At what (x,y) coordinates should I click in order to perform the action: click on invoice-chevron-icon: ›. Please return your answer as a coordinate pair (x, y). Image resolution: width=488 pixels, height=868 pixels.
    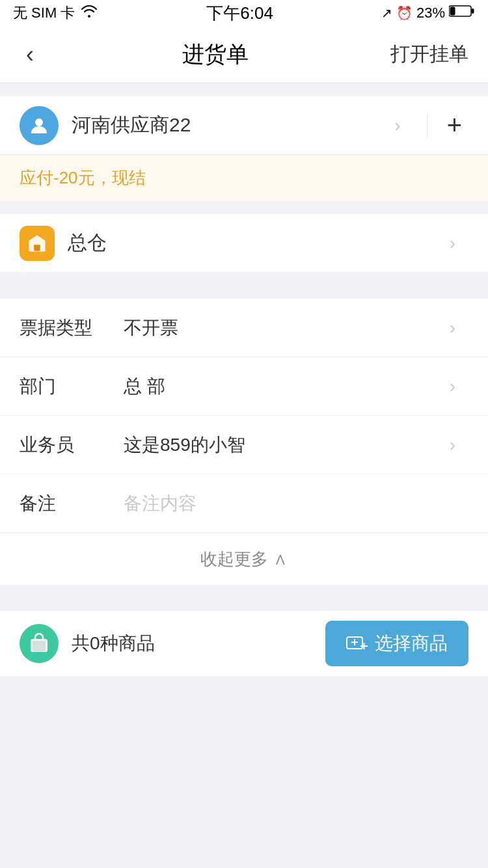
    Looking at the image, I should click on (453, 328).